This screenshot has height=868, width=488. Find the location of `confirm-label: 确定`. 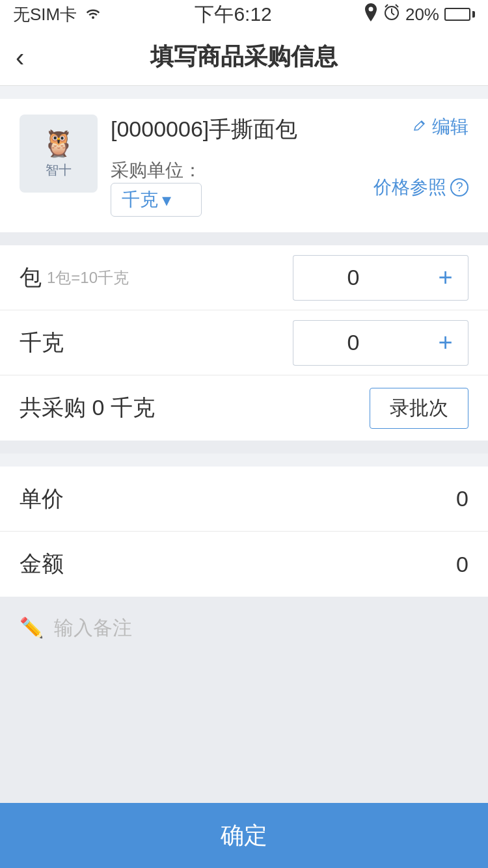

confirm-label: 确定 is located at coordinates (244, 835).